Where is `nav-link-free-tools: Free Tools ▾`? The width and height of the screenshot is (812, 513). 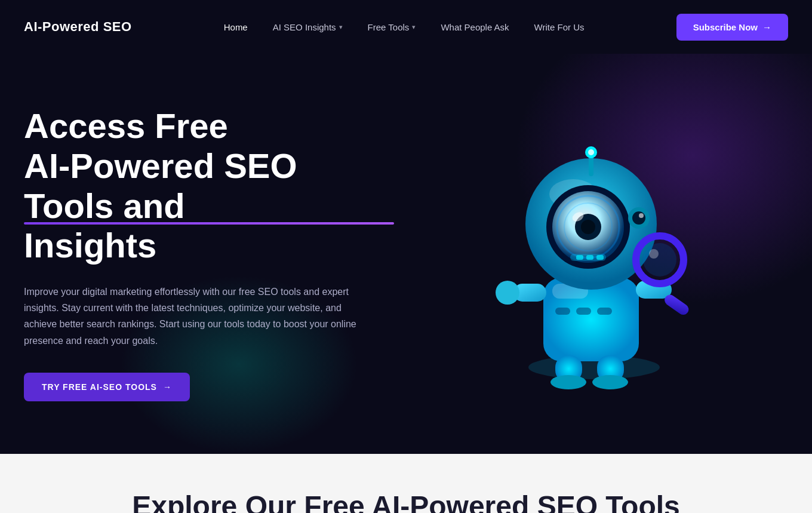
nav-link-free-tools: Free Tools ▾ is located at coordinates (392, 27).